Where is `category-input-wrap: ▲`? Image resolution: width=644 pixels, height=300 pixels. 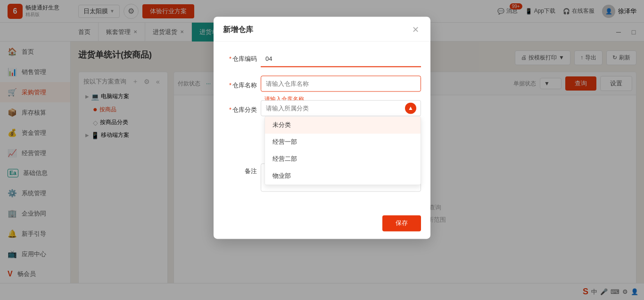 category-input-wrap: ▲ is located at coordinates (341, 108).